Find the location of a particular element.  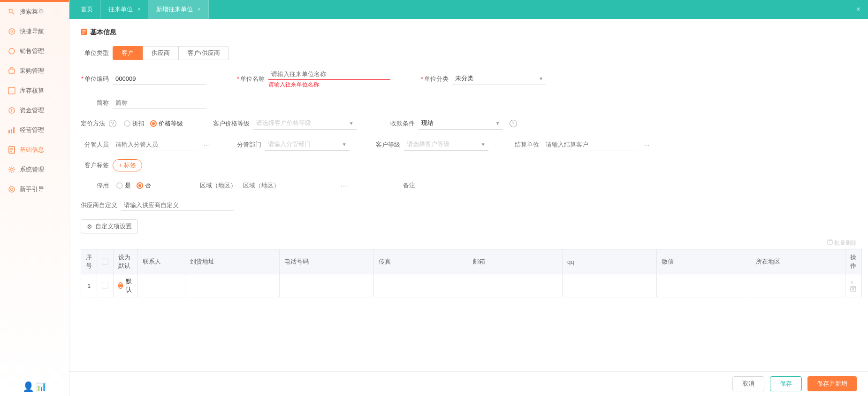

sidebar: 搜索菜单 快捷导航 销售管理 采购管理 库存核算 资金管理 经营 is located at coordinates (35, 198).